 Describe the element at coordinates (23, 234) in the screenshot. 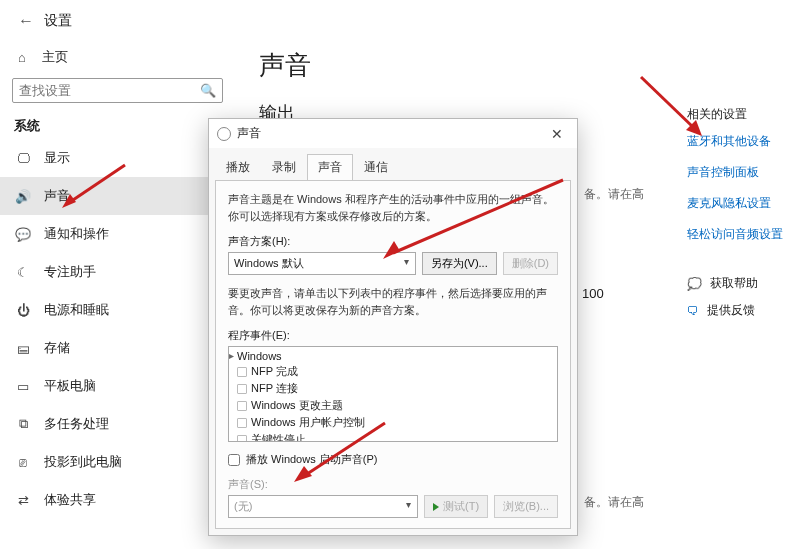

I see `notification-icon: 💬` at that location.